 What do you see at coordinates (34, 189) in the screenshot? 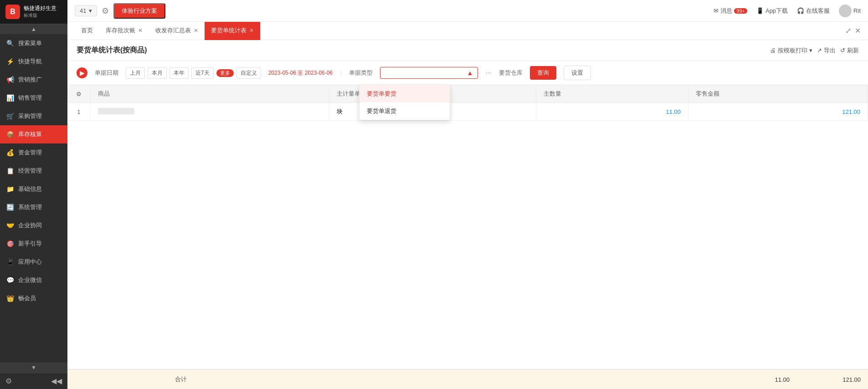
I see `sidebar-item-basic-info: 📁 基础信息` at bounding box center [34, 189].